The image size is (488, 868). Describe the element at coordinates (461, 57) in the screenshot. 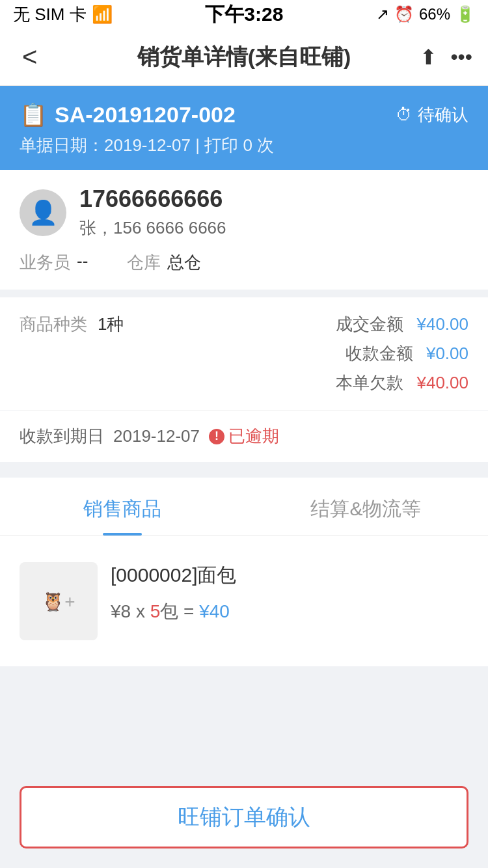

I see `more-button: •••` at that location.